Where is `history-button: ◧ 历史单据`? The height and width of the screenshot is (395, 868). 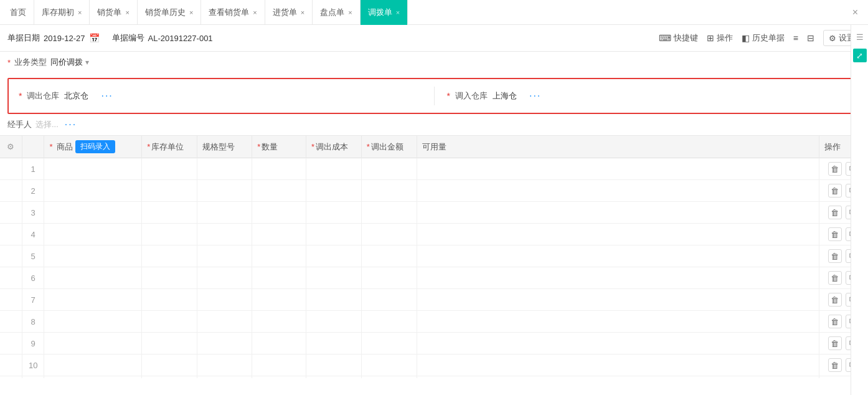
history-button: ◧ 历史单据 is located at coordinates (763, 38).